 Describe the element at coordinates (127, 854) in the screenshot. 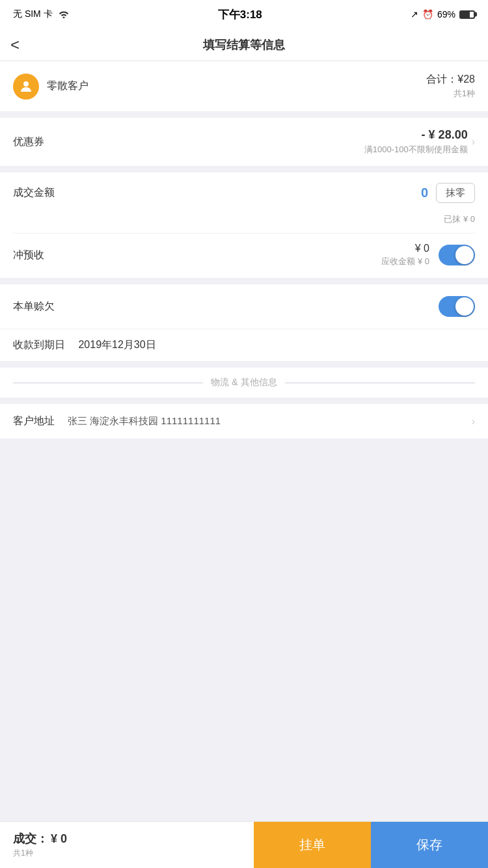

I see `bottom-count: 共1种` at that location.